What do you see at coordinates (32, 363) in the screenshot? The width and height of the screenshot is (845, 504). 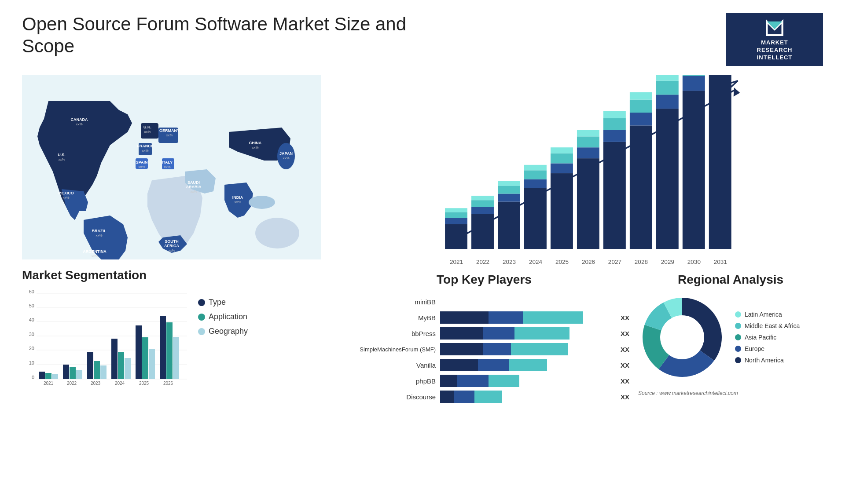 I see `svg-text: 10` at bounding box center [32, 363].